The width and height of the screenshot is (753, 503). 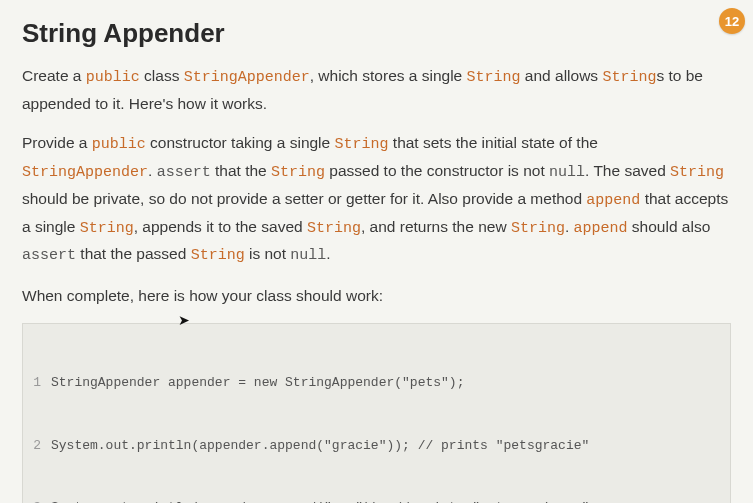 What do you see at coordinates (37, 446) in the screenshot?
I see `line-number: 2` at bounding box center [37, 446].